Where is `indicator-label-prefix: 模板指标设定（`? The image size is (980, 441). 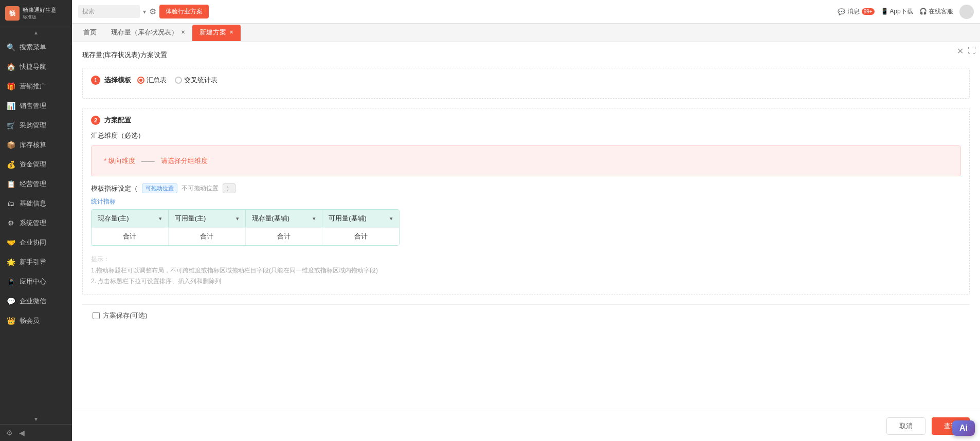 indicator-label-prefix: 模板指标设定（ is located at coordinates (114, 189).